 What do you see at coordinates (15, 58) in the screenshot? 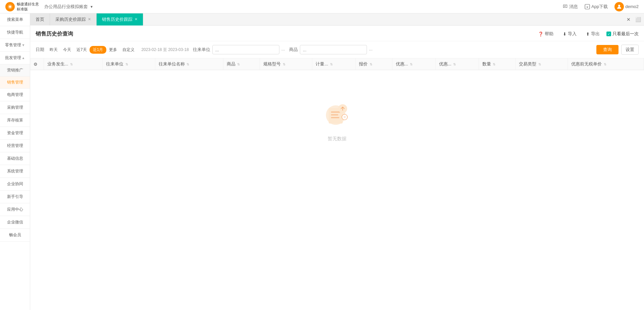
I see `sidebar-item-wholesale-mgmt: 批发管理 ▲` at bounding box center [15, 58].